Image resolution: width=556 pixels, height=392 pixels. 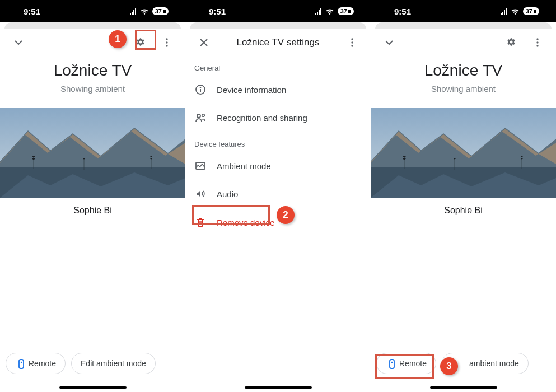 I want to click on section-device-features: Device features, so click(x=278, y=142).